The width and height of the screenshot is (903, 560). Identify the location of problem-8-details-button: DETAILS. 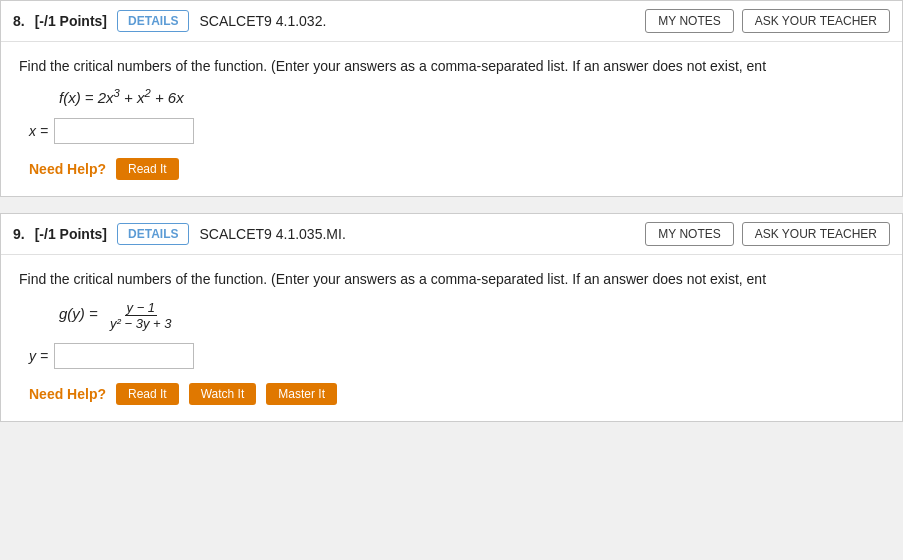
(153, 21).